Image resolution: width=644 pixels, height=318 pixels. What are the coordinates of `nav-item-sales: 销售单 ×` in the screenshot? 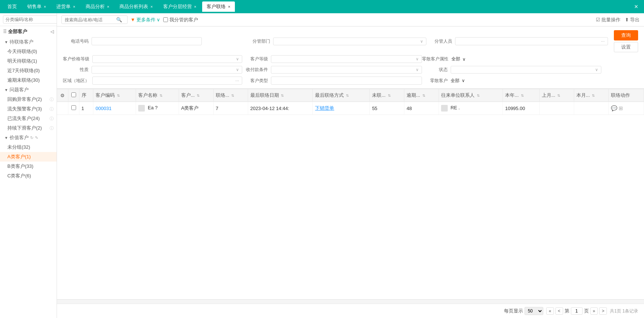 It's located at (37, 7).